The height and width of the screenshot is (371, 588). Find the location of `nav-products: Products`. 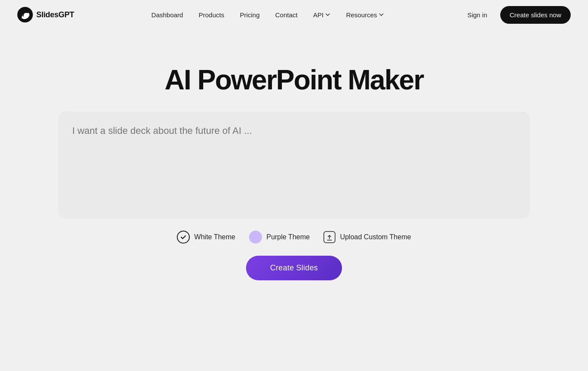

nav-products: Products is located at coordinates (211, 15).